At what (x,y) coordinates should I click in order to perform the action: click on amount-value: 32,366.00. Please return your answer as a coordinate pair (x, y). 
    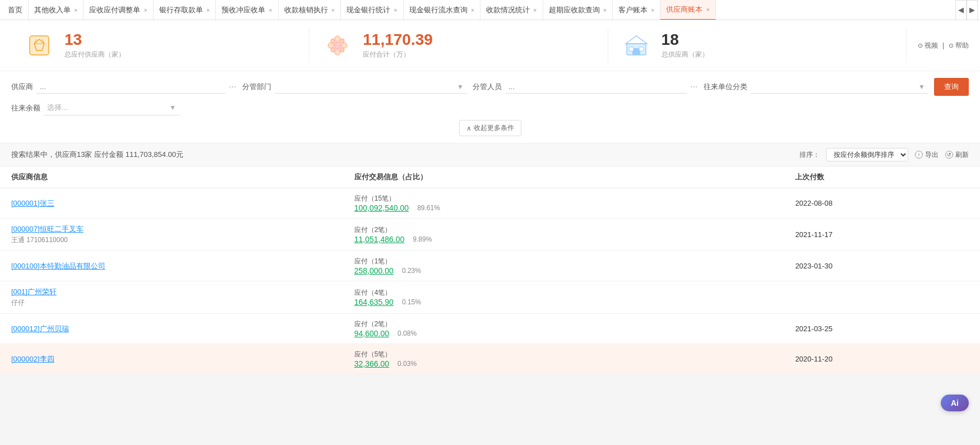
    Looking at the image, I should click on (372, 364).